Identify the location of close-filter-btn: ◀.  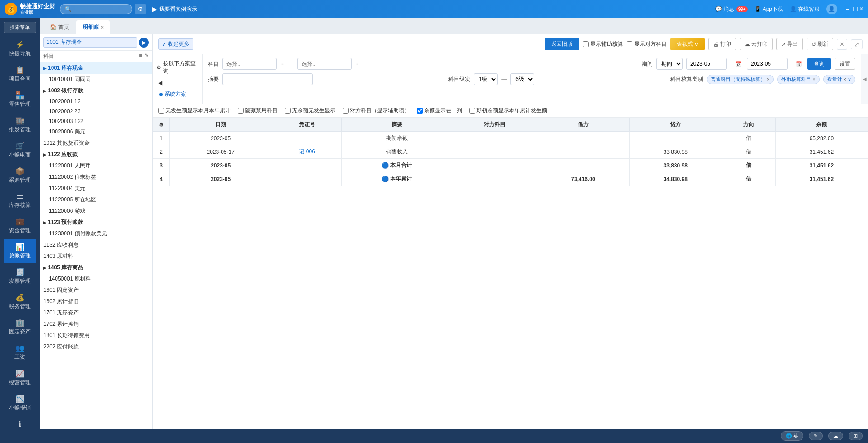
(864, 79).